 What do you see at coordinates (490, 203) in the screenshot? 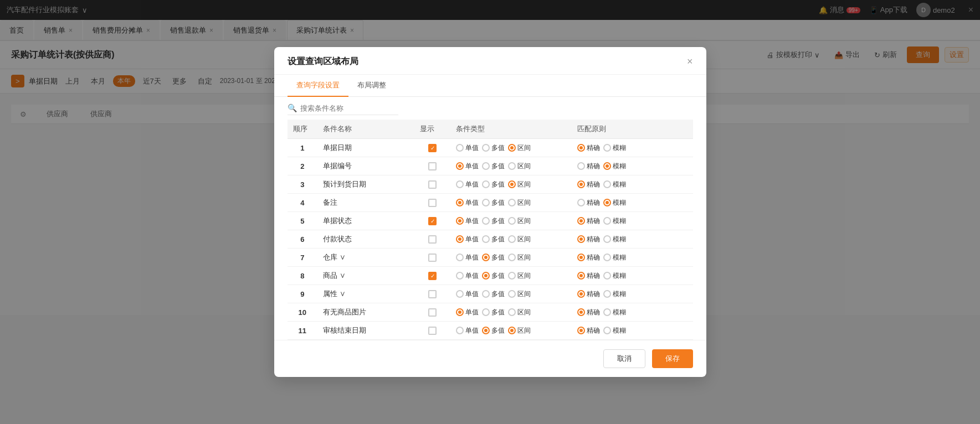
I see `table-row: 4备注单值多值区间精确模糊` at bounding box center [490, 203].